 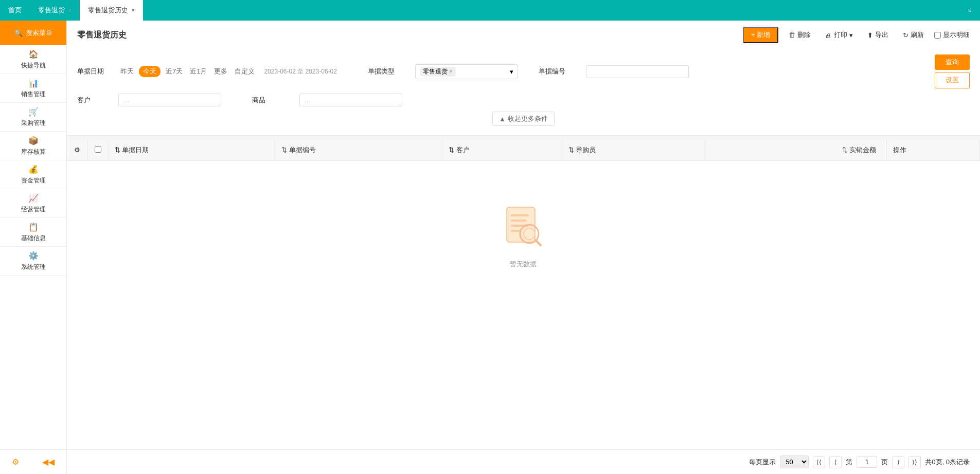 I want to click on th-date: ⇅ 单据日期, so click(x=191, y=150).